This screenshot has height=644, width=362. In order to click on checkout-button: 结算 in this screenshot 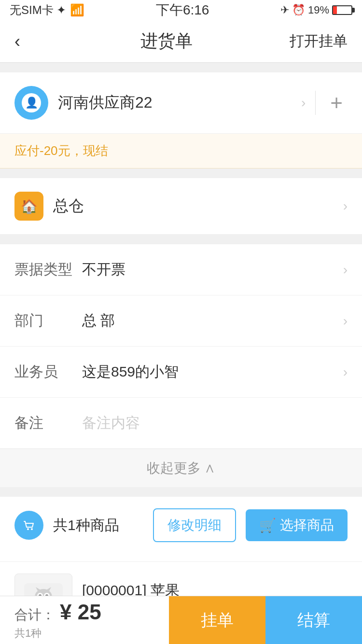, I will do `click(314, 620)`.